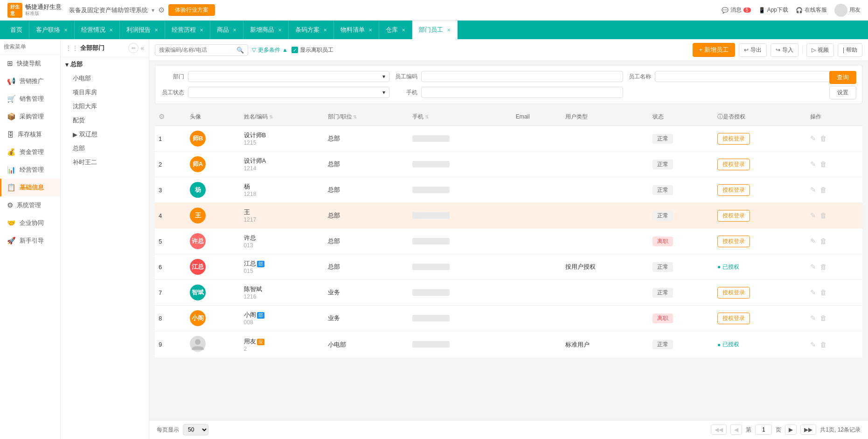 The image size is (868, 439). Describe the element at coordinates (850, 50) in the screenshot. I see `help-button: | 帮助` at that location.